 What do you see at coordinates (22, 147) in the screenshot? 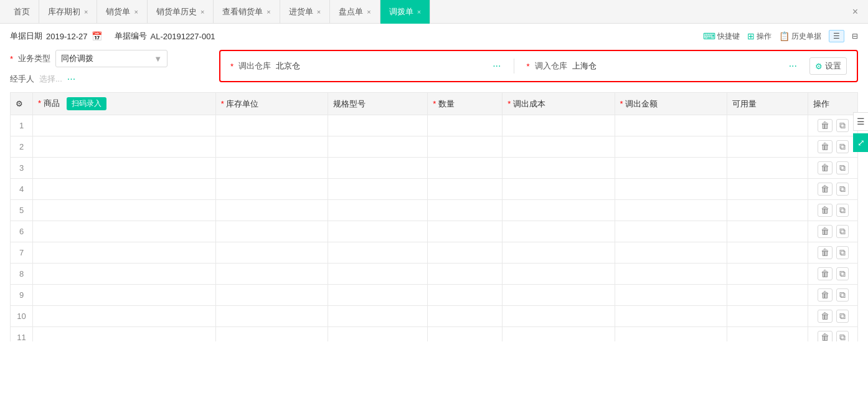
I see `row-num-2: 2` at bounding box center [22, 147].